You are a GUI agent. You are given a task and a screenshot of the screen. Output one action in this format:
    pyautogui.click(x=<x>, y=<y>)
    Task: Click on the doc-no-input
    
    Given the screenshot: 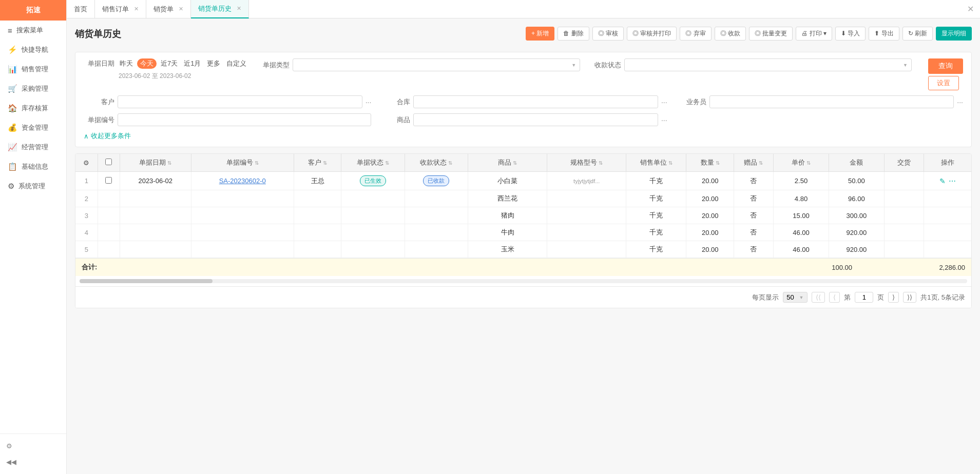 What is the action you would take?
    pyautogui.click(x=244, y=120)
    